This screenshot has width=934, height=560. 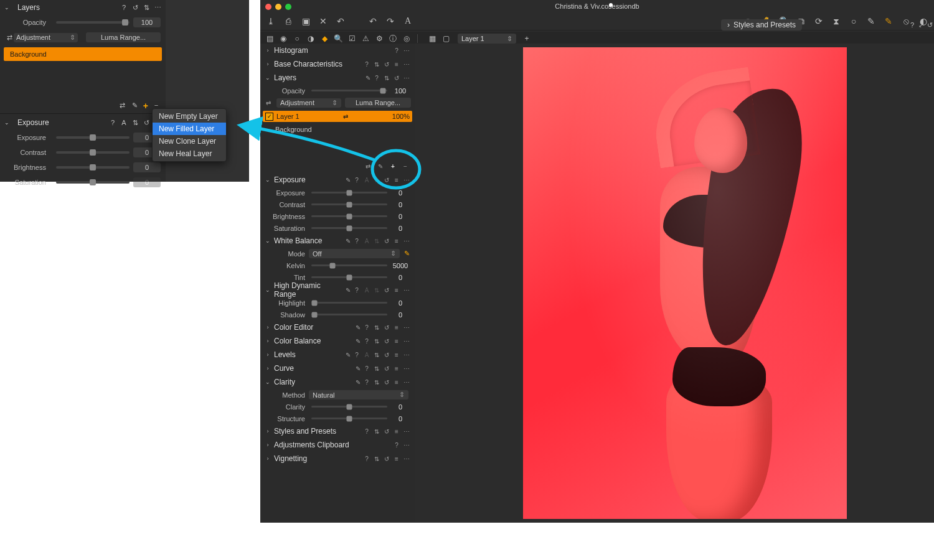 What do you see at coordinates (346, 116) in the screenshot?
I see `mask-icon: ⇄` at bounding box center [346, 116].